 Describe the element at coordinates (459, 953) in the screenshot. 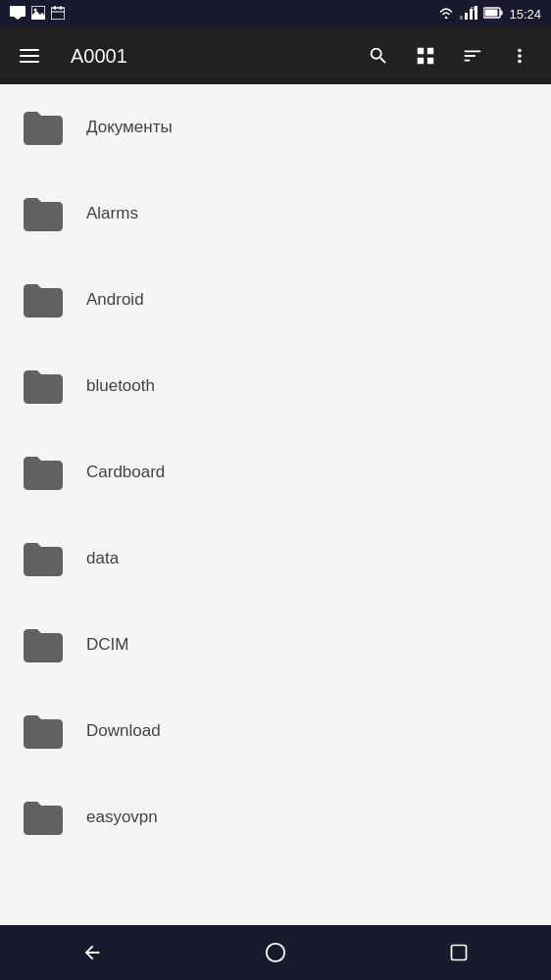

I see `recent-apps-button` at that location.